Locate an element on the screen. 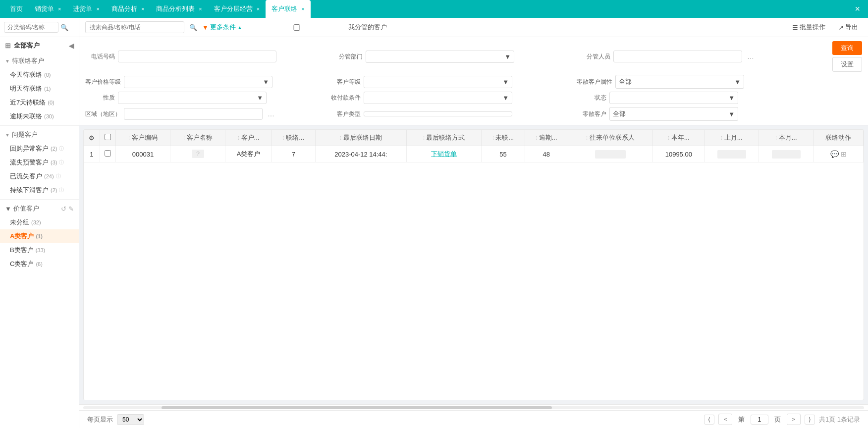 Image resolution: width=868 pixels, height=428 pixels. sidebar-search-input is located at coordinates (31, 27).